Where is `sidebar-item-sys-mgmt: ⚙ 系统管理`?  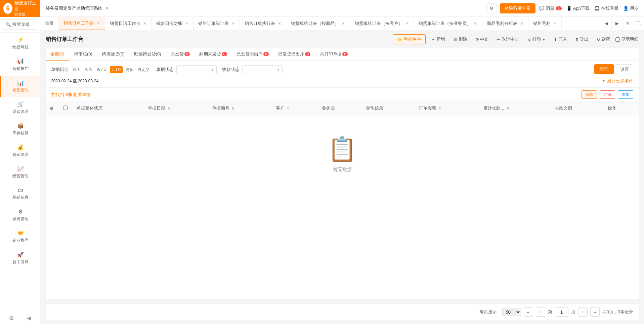 sidebar-item-sys-mgmt: ⚙ 系统管理 is located at coordinates (20, 215).